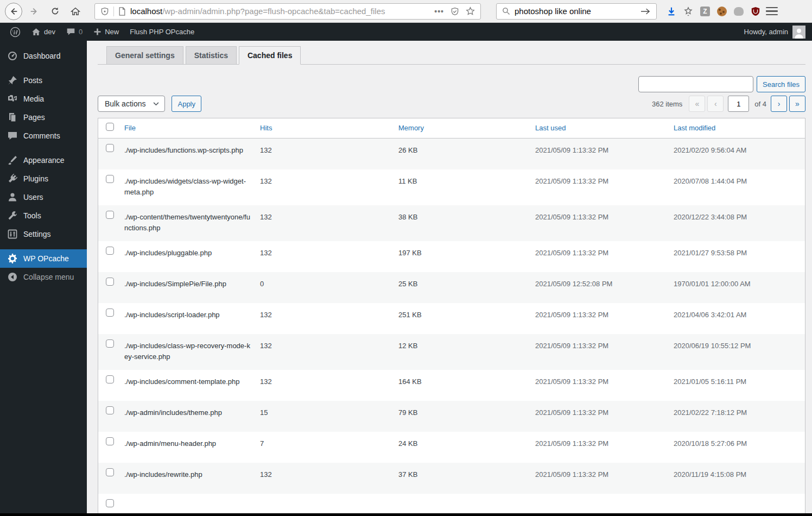 The height and width of the screenshot is (516, 812). What do you see at coordinates (715, 104) in the screenshot?
I see `prev-page-button: ‹` at bounding box center [715, 104].